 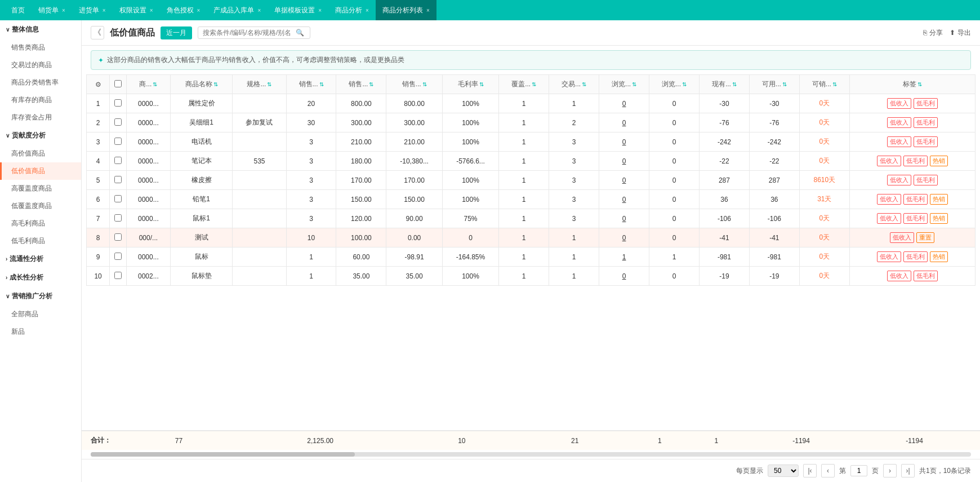 I want to click on sidebar-item-category-sales-rate: 商品分类销售率, so click(x=41, y=82).